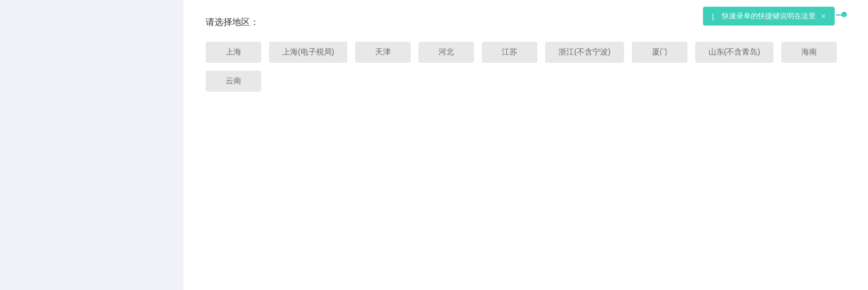  Describe the element at coordinates (233, 81) in the screenshot. I see `region-button-yunnan: 云南` at that location.